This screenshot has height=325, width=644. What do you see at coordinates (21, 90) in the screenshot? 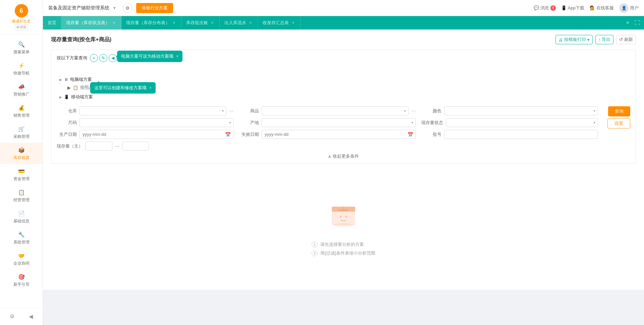
I see `sidebar-item-marketing: 📣 营销推广` at bounding box center [21, 90].